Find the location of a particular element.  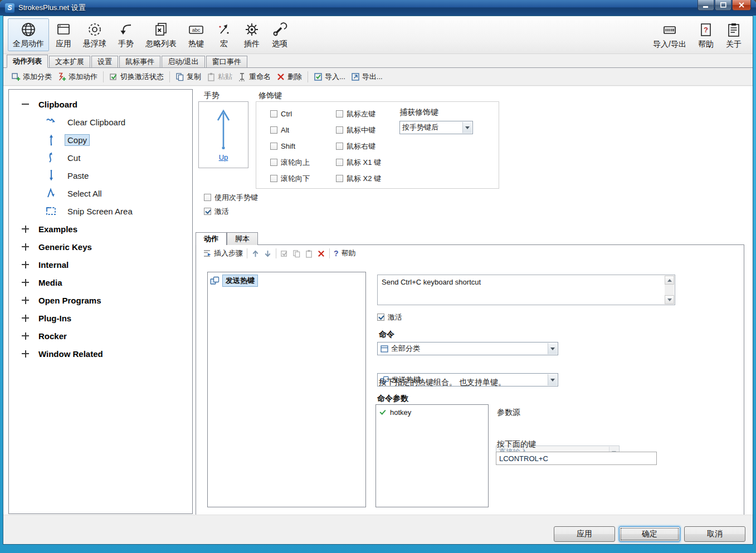

tab-startup-exit: 启动/退出 is located at coordinates (183, 61).